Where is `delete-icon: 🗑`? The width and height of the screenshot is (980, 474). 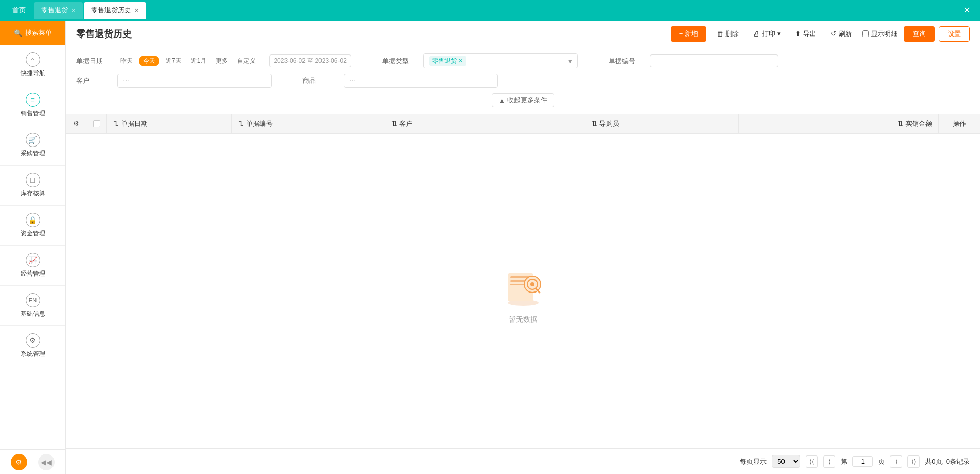
delete-icon: 🗑 is located at coordinates (720, 34).